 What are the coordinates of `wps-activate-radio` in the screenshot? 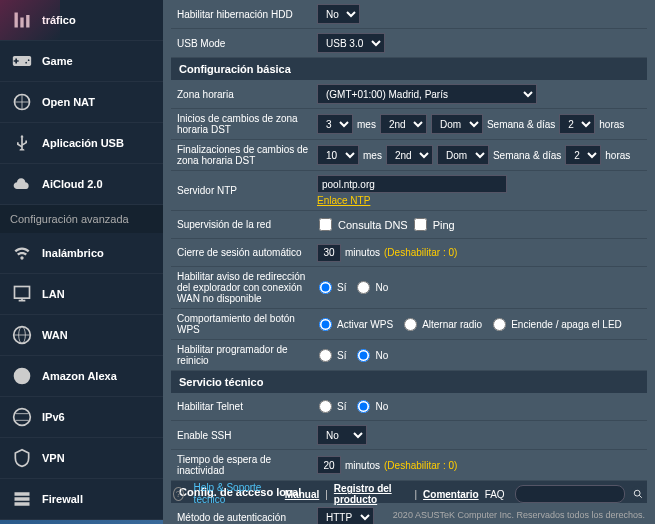 It's located at (326, 324).